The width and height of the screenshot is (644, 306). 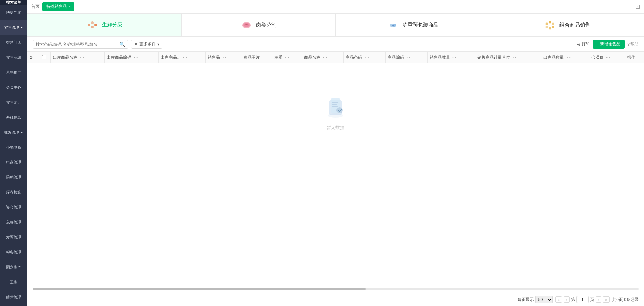 I want to click on close-tab-icon: ×, so click(x=69, y=7).